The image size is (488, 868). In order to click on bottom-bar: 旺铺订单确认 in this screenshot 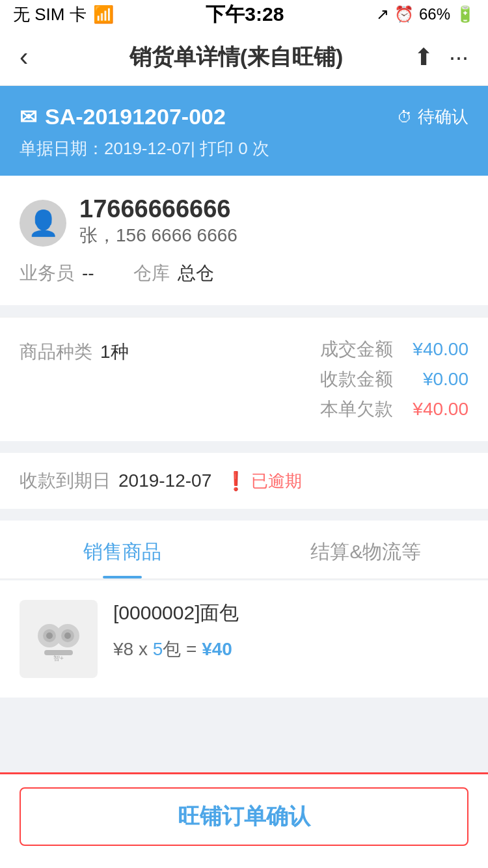, I will do `click(244, 820)`.